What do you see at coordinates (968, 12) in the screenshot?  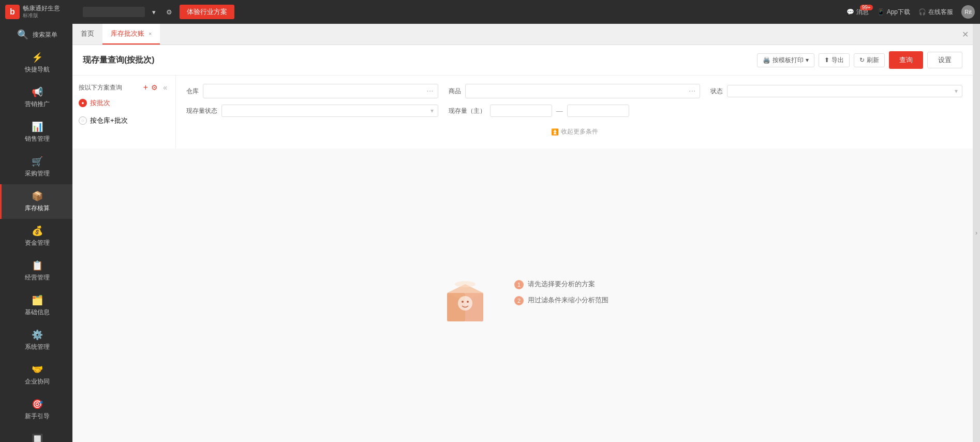 I see `avatar: Rit` at bounding box center [968, 12].